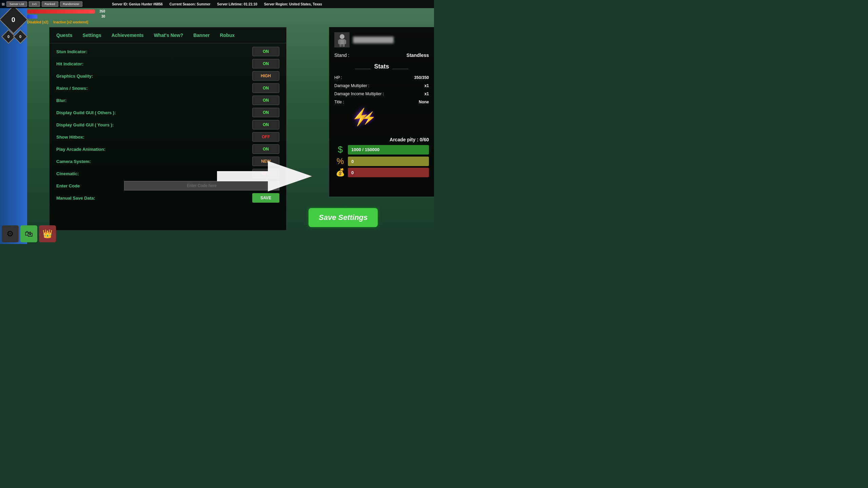  What do you see at coordinates (29, 234) in the screenshot?
I see `shop-icon: 🛍` at bounding box center [29, 234].